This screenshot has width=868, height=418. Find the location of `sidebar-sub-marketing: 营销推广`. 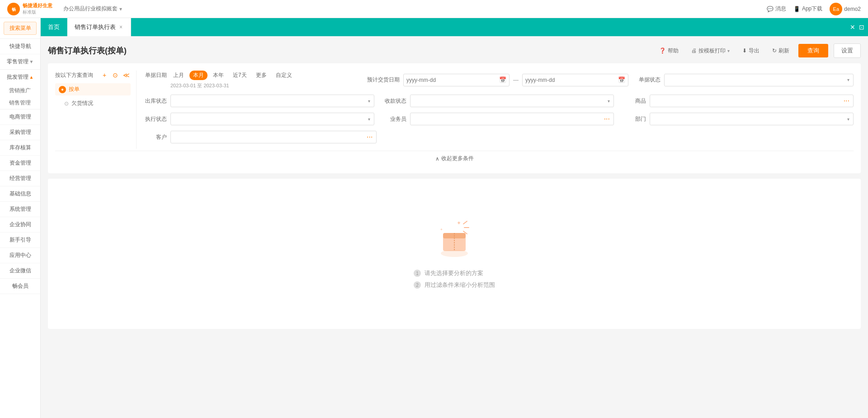

sidebar-sub-marketing: 营销推广 is located at coordinates (20, 90).